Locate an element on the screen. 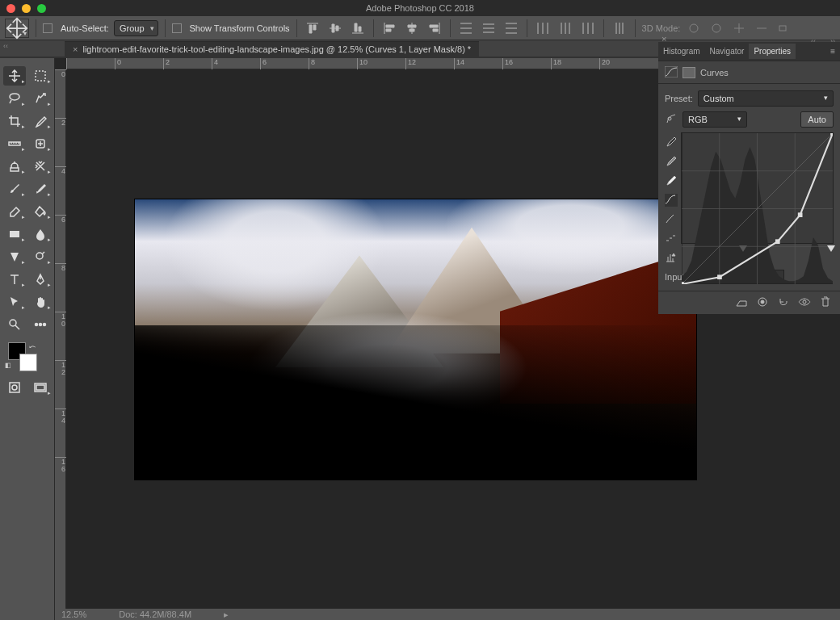  align-left-icon is located at coordinates (389, 28).